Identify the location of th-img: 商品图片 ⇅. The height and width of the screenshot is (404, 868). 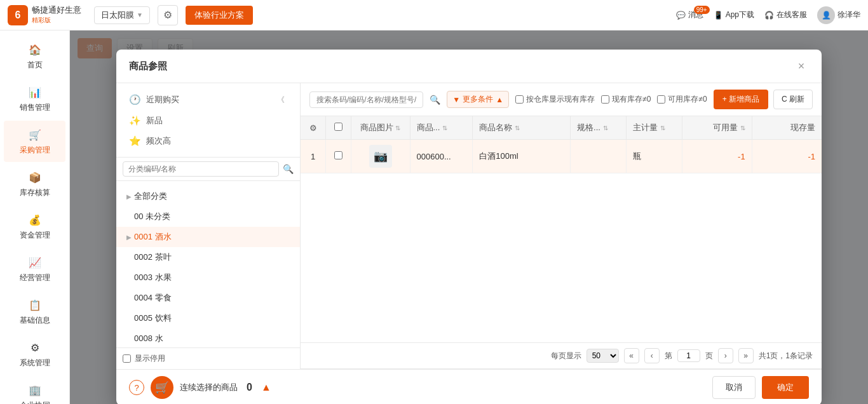
(380, 128).